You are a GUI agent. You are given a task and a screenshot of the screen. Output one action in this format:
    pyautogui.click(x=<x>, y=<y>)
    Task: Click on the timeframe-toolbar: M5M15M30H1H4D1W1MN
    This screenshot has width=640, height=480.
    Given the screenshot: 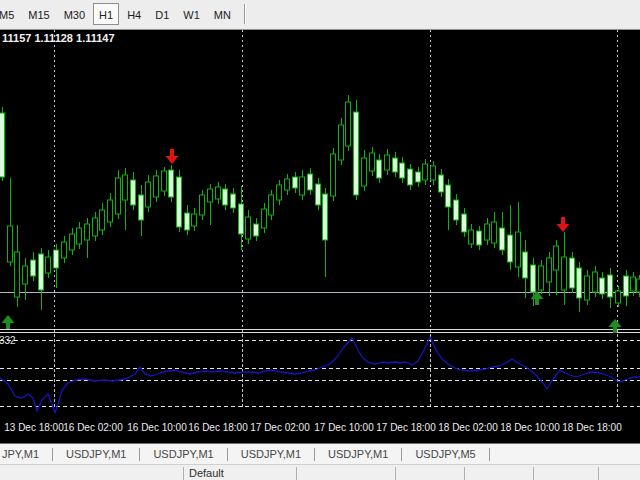 What is the action you would take?
    pyautogui.click(x=320, y=15)
    